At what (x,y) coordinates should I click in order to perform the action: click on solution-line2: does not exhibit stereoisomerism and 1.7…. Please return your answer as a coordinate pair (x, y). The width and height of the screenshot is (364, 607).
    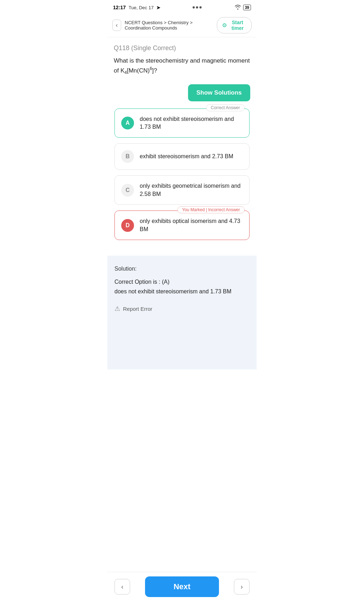
    Looking at the image, I should click on (182, 292).